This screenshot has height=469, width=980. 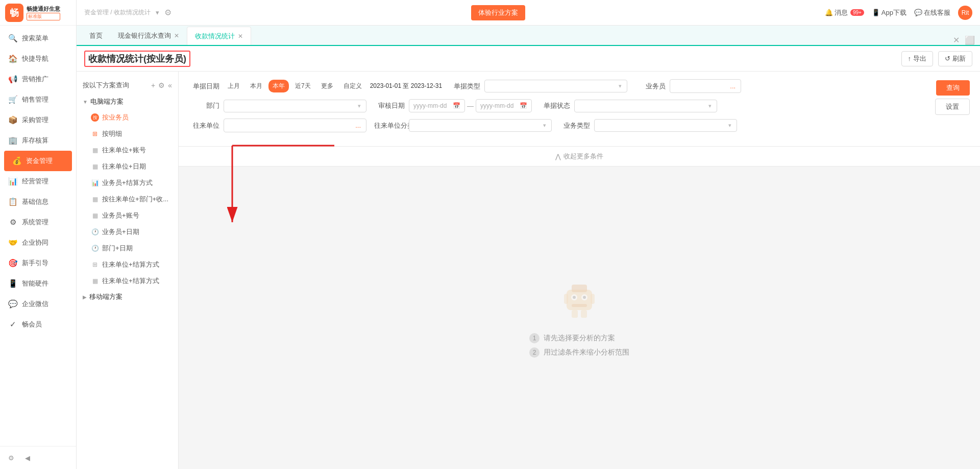 I want to click on sidebar-item-wechat: 💬 企业微信, so click(x=38, y=304).